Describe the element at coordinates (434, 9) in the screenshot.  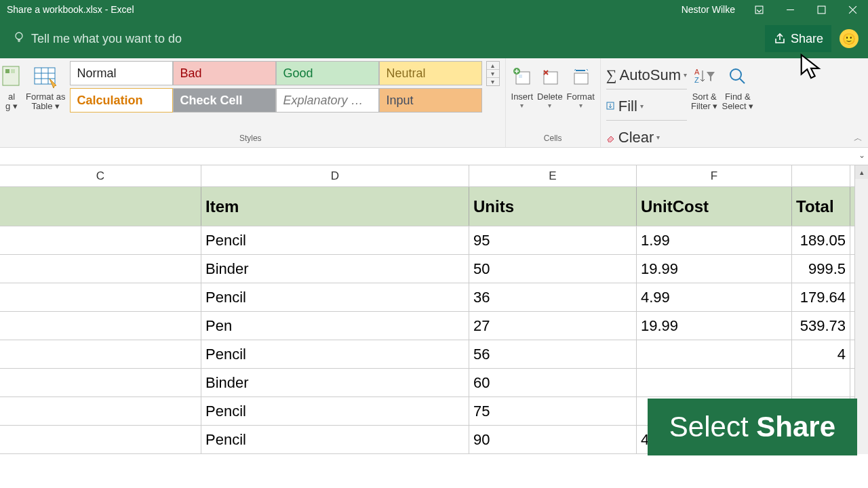
I see `title-bar: Share a workbook.xlsx - Excel Nestor Wil…` at that location.